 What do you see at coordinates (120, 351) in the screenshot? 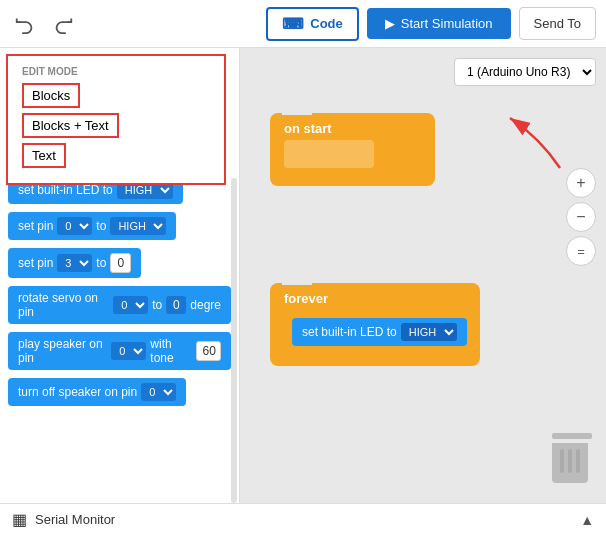
I see `list-item: play speaker on pin 0 with tone 60` at bounding box center [120, 351].